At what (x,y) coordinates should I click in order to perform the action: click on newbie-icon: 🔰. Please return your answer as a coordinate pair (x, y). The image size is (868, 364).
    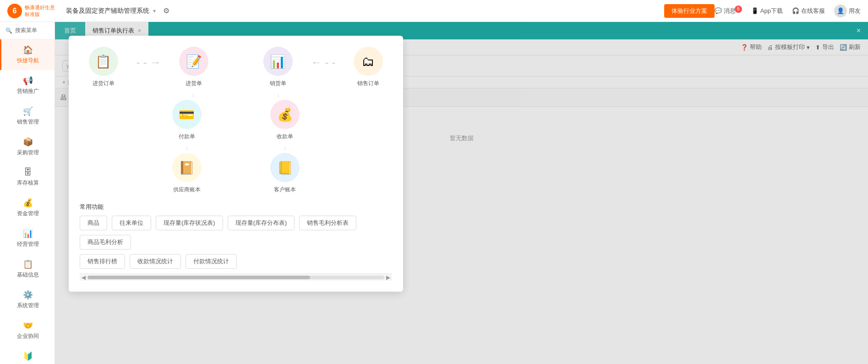
    Looking at the image, I should click on (28, 356).